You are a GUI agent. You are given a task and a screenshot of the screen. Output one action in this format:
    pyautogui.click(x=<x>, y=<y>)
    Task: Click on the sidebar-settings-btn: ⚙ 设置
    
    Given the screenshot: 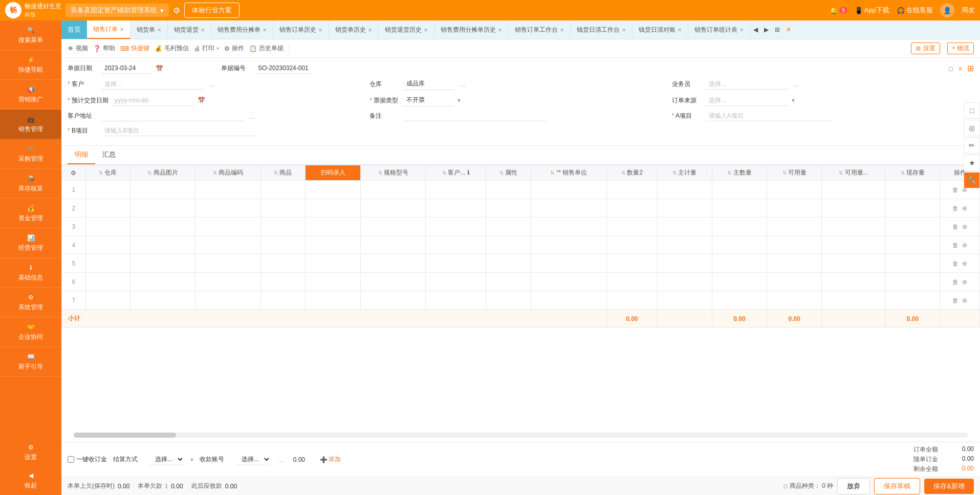 What is the action you would take?
    pyautogui.click(x=31, y=453)
    